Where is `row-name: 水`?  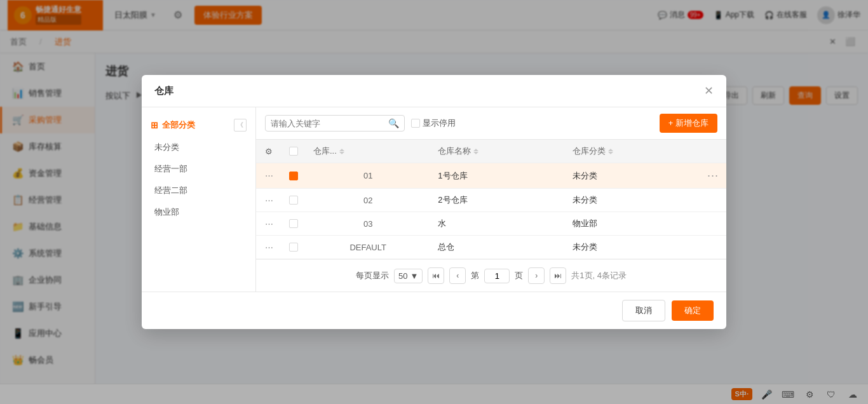
row-name: 水 is located at coordinates (498, 224).